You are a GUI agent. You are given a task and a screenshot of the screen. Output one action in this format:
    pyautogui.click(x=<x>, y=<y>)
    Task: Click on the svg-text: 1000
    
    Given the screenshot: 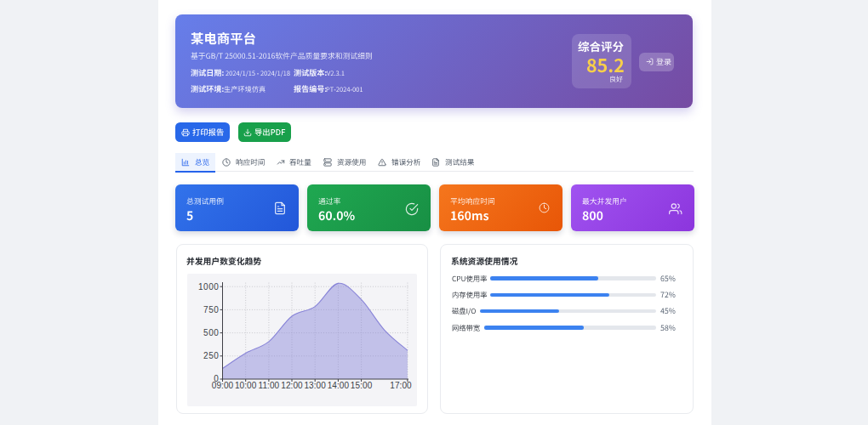 What is the action you would take?
    pyautogui.click(x=208, y=287)
    